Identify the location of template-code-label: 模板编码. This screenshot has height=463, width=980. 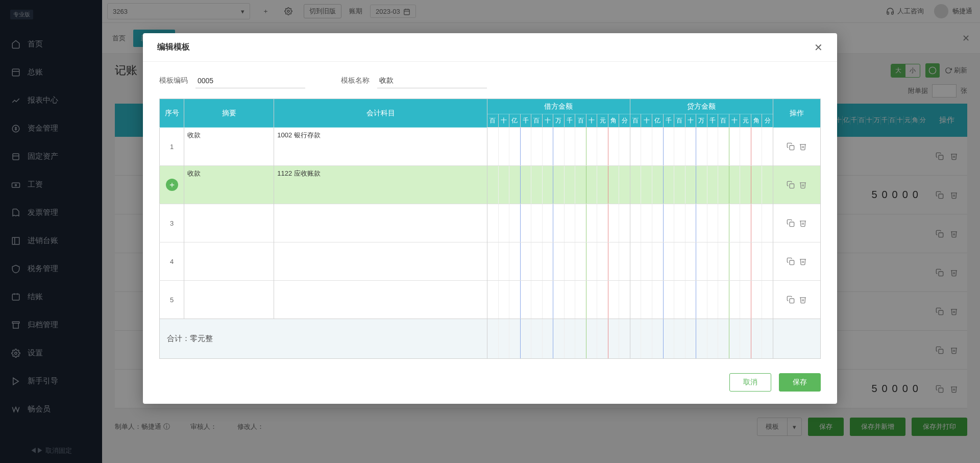
(174, 81).